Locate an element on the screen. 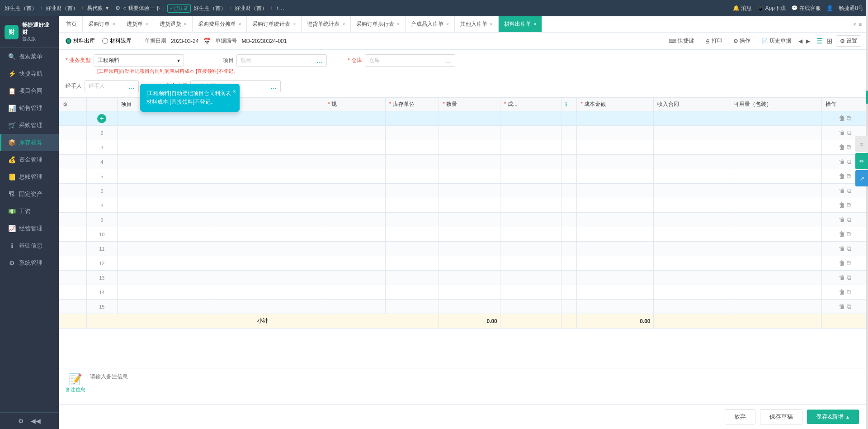  delete-row-11-btn: 🗑 is located at coordinates (842, 249).